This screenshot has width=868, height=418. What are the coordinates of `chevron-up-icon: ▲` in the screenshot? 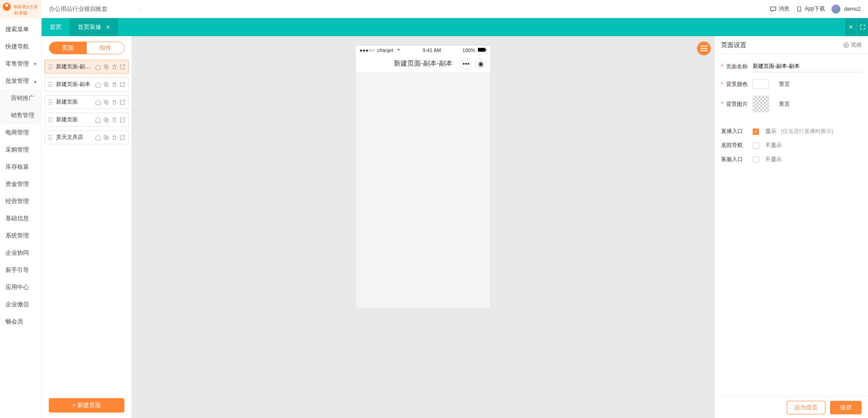 It's located at (35, 81).